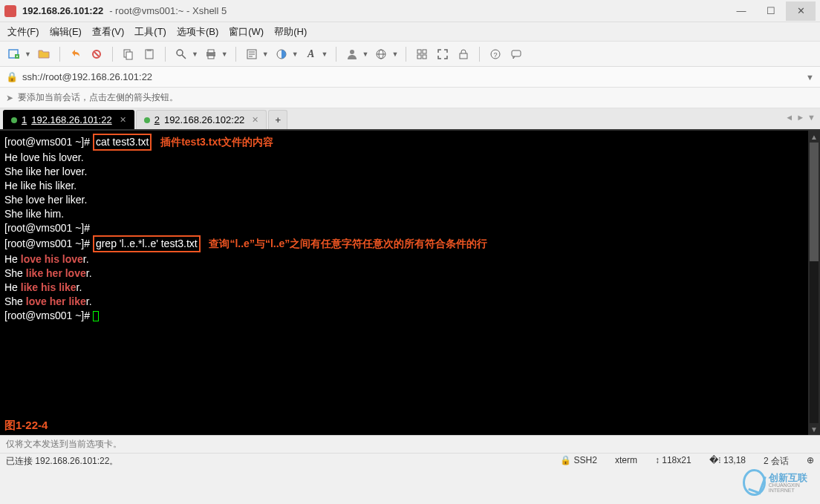 Image resolution: width=820 pixels, height=504 pixels. What do you see at coordinates (149, 54) in the screenshot?
I see `paste-icon` at bounding box center [149, 54].